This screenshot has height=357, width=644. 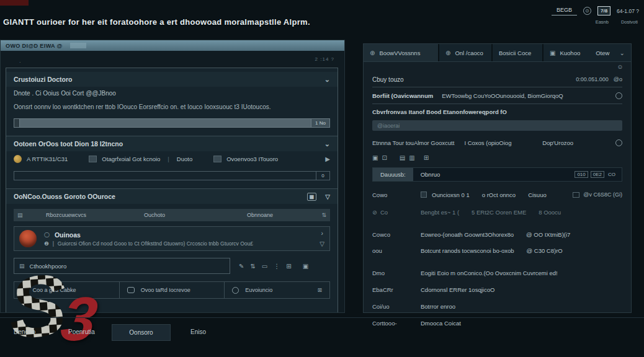 What do you see at coordinates (565, 11) in the screenshot?
I see `header-badge: BEGB` at bounding box center [565, 11].